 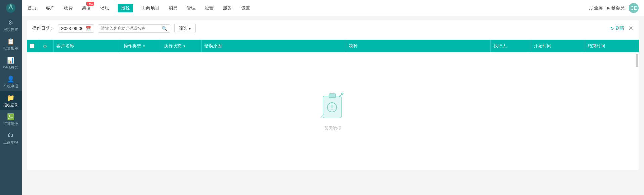 What do you see at coordinates (86, 8) in the screenshot?
I see `nav-invoice: 票据 new` at bounding box center [86, 8].